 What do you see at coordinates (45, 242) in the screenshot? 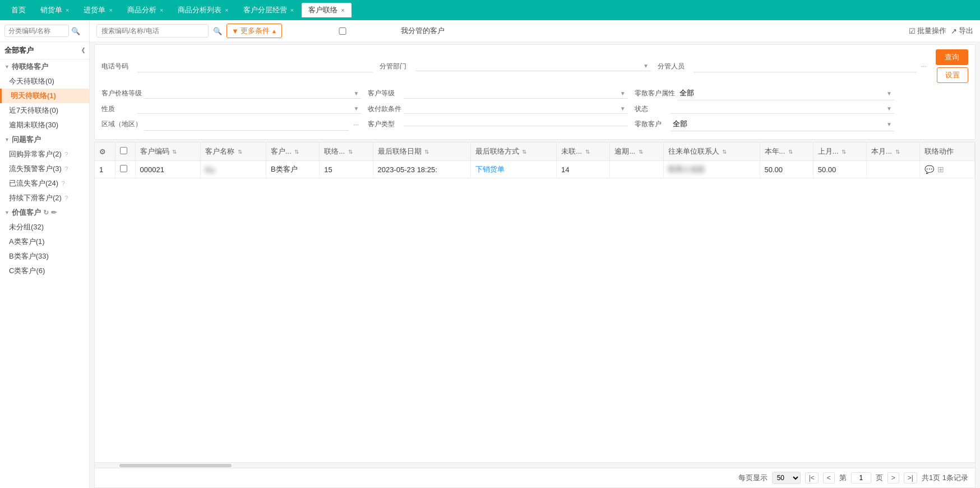
I see `sidebar-item-a-class: A类客户(1)` at bounding box center [45, 242].